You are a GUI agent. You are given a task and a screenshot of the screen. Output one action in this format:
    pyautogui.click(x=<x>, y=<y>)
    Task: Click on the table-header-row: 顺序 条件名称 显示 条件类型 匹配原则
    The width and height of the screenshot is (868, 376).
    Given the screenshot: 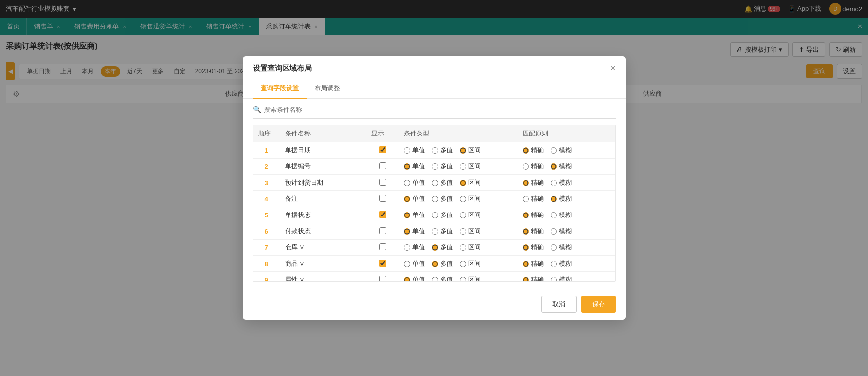 What is the action you would take?
    pyautogui.click(x=434, y=134)
    